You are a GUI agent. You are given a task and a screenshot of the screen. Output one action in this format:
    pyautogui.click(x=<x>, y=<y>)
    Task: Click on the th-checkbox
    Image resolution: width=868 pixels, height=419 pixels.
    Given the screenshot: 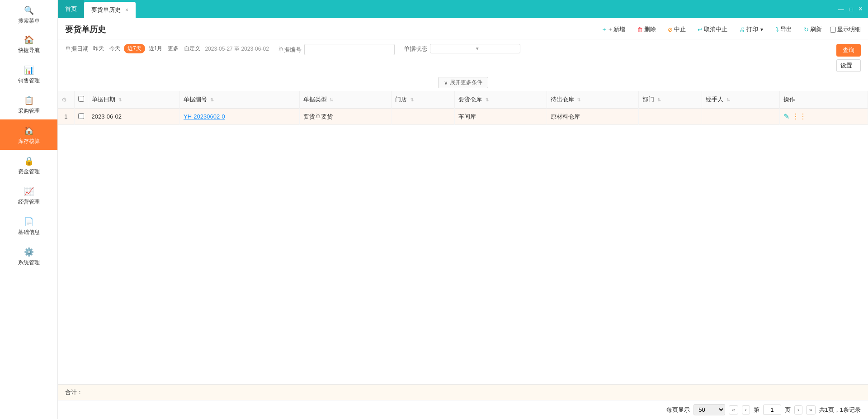 What is the action you would take?
    pyautogui.click(x=81, y=100)
    